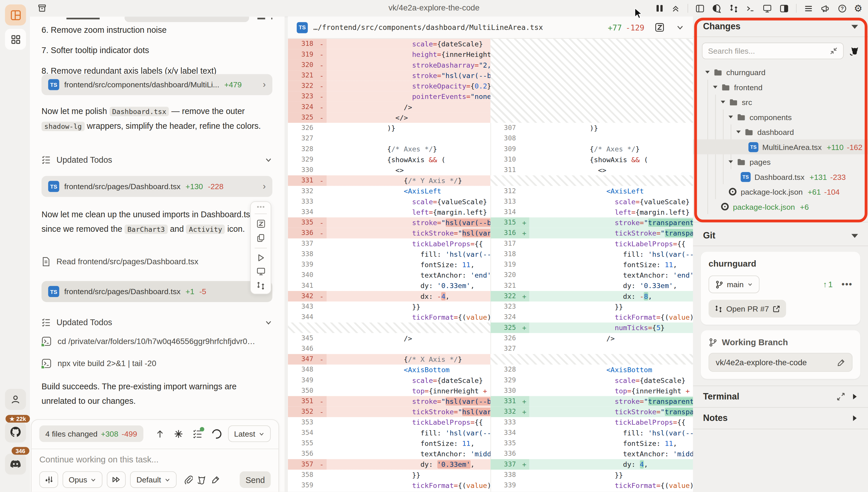 The image size is (868, 492). I want to click on diff-line: 349scale={dateScale}, so click(390, 380).